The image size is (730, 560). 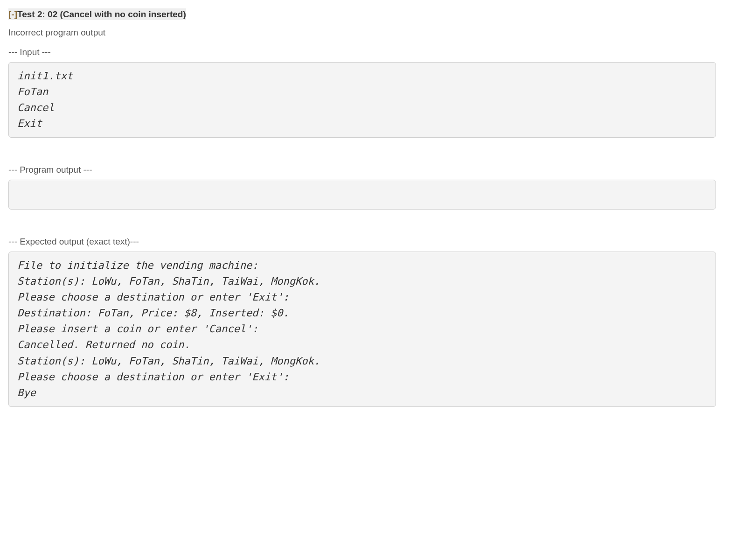 I want to click on collapse-toggle: [-], so click(x=13, y=14).